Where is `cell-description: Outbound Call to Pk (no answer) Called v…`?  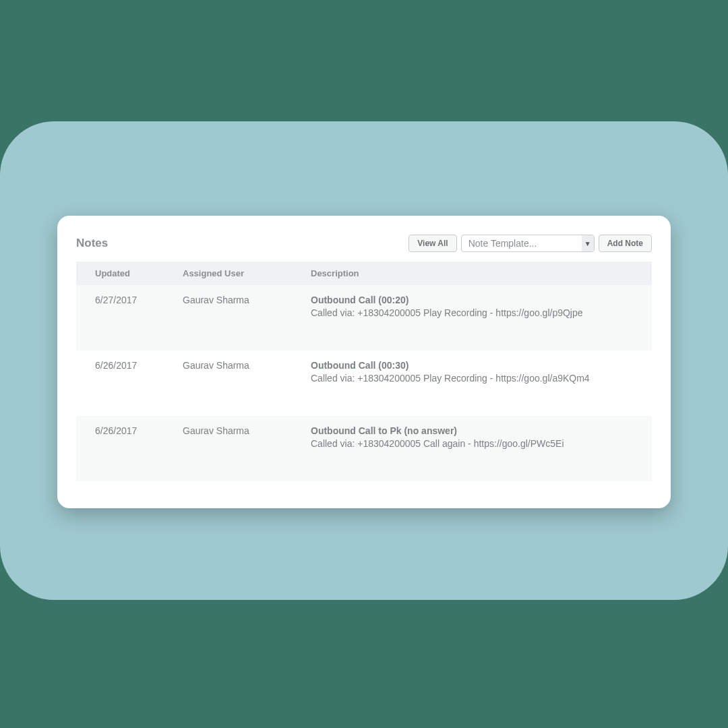
cell-description: Outbound Call to Pk (no answer) Called v… is located at coordinates (472, 437).